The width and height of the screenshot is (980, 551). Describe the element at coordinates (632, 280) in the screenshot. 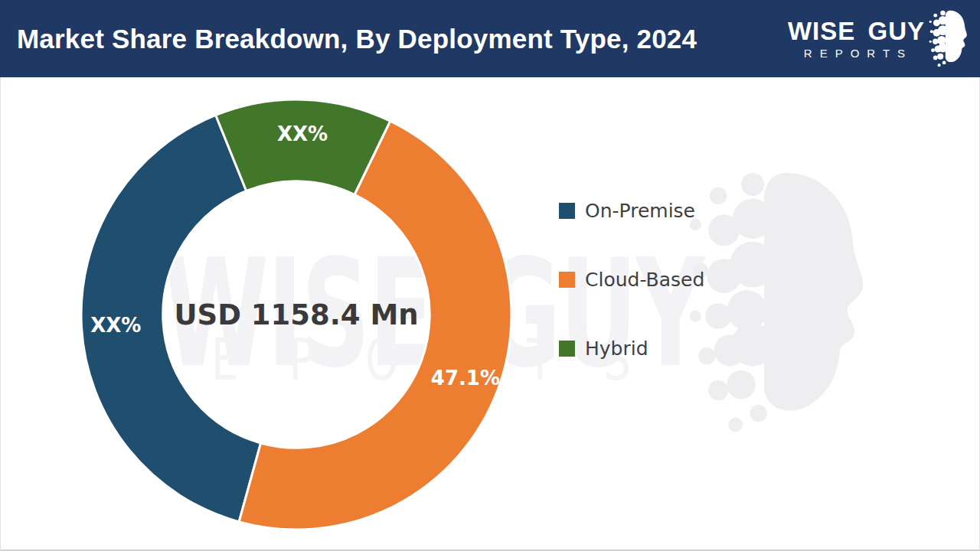

I see `legend-item-cloud-based: Cloud-Based` at that location.